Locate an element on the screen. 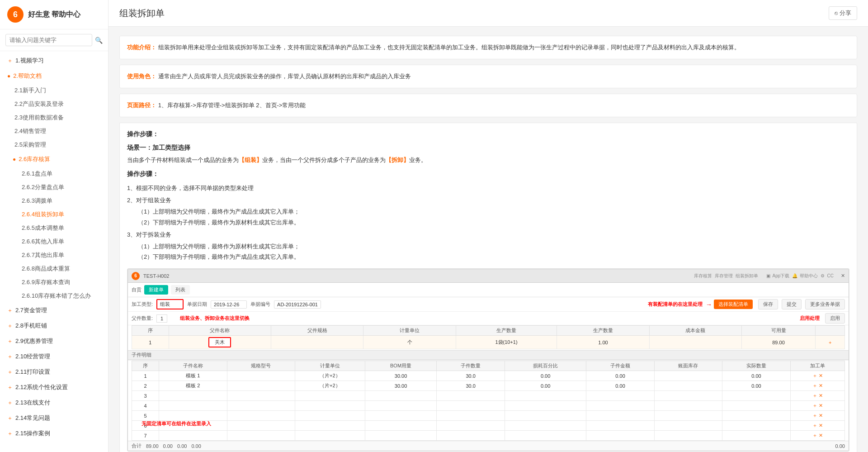 The width and height of the screenshot is (868, 452). screenshot-menu: 自贡 新建单 列表 is located at coordinates (488, 290).